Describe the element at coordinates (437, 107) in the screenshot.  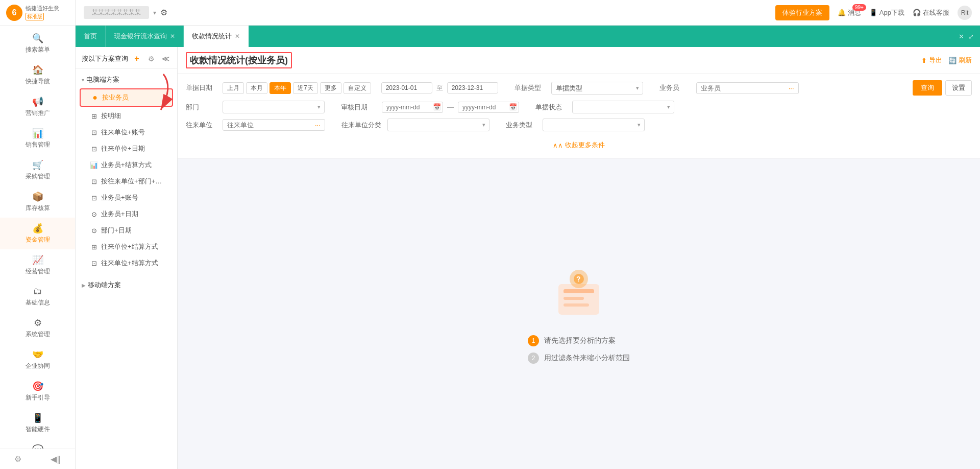
I see `calendar-from-icon: 📅` at that location.